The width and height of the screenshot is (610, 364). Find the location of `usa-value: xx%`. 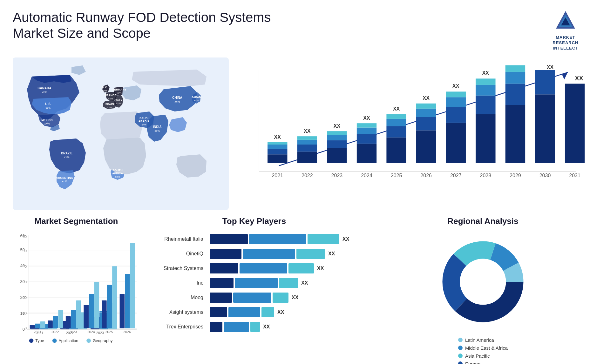

usa-value: xx% is located at coordinates (48, 108).